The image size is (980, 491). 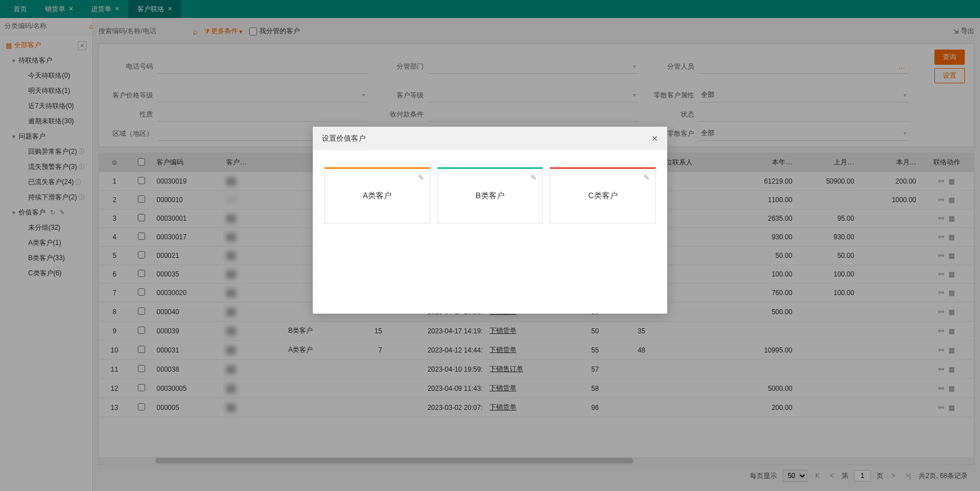 I want to click on card-c-customer: ✎ C类客户, so click(x=603, y=195).